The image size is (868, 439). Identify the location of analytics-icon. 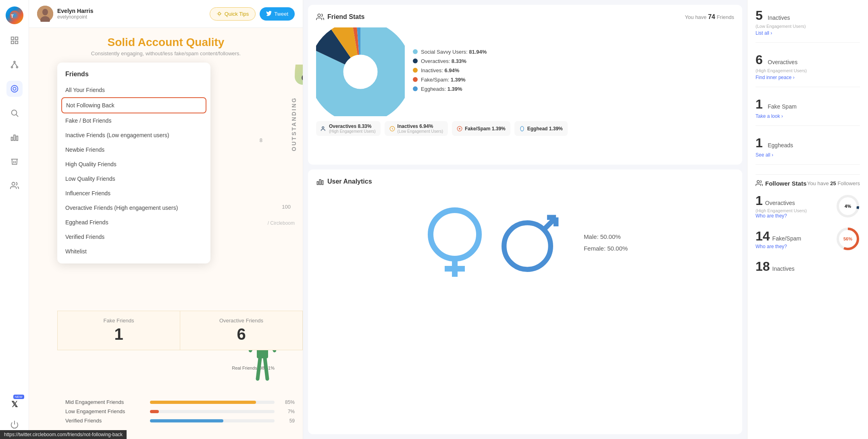
(320, 182).